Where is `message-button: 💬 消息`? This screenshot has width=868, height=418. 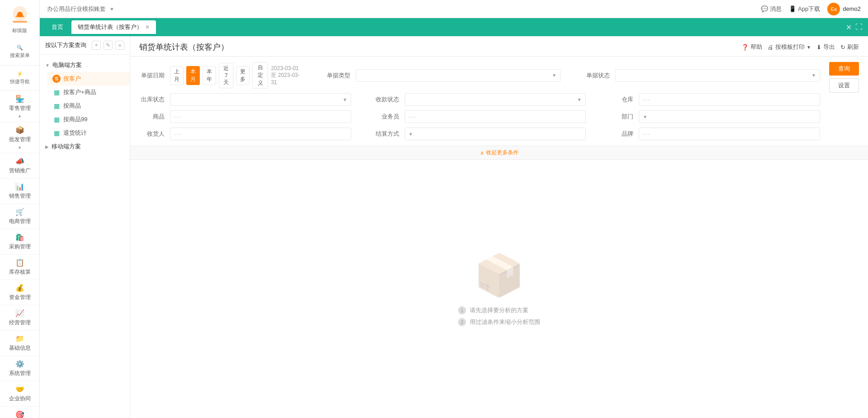
message-button: 💬 消息 is located at coordinates (771, 9).